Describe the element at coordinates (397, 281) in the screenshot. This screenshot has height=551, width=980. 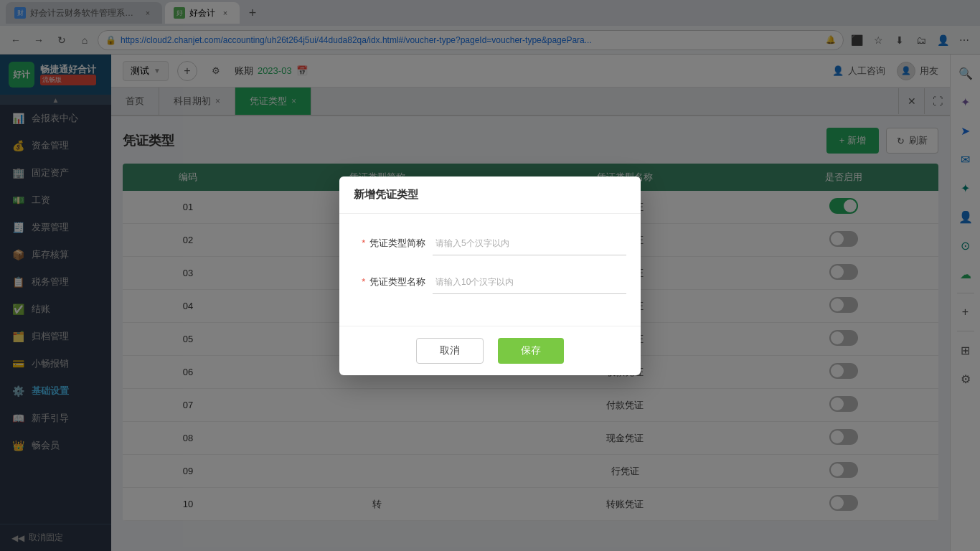
I see `full-name-label-text: 凭证类型名称` at that location.